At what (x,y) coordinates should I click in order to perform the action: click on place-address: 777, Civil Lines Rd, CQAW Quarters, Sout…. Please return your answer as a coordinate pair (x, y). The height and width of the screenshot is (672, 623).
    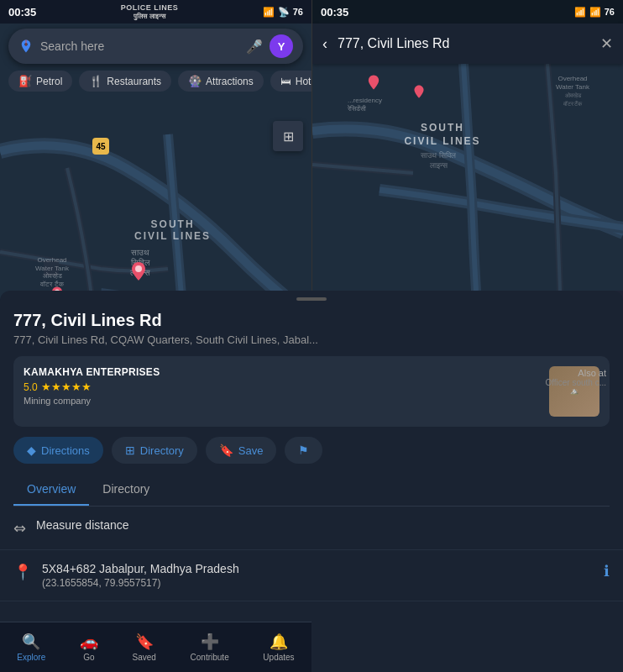
    Looking at the image, I should click on (312, 344).